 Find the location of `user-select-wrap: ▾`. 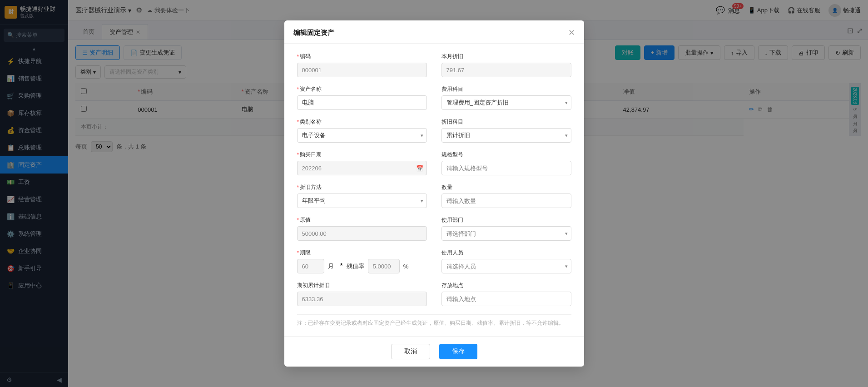

user-select-wrap: ▾ is located at coordinates (506, 266).